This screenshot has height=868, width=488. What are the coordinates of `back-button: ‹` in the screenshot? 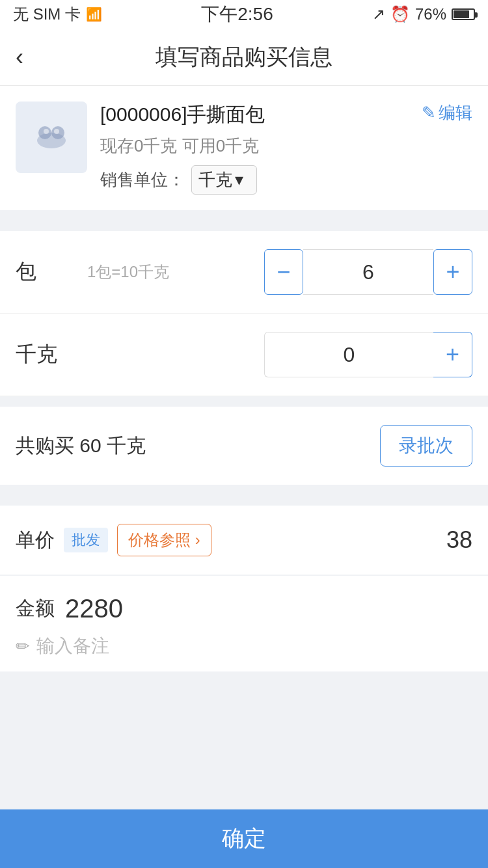 It's located at (20, 57).